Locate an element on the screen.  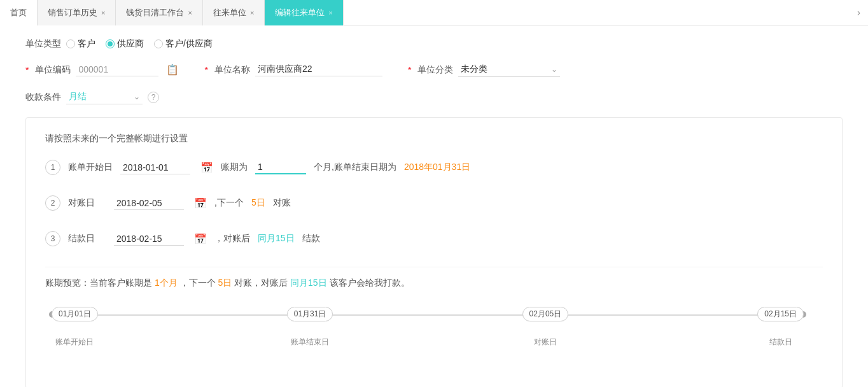
preview-sep1: ，下一个 is located at coordinates (198, 283).